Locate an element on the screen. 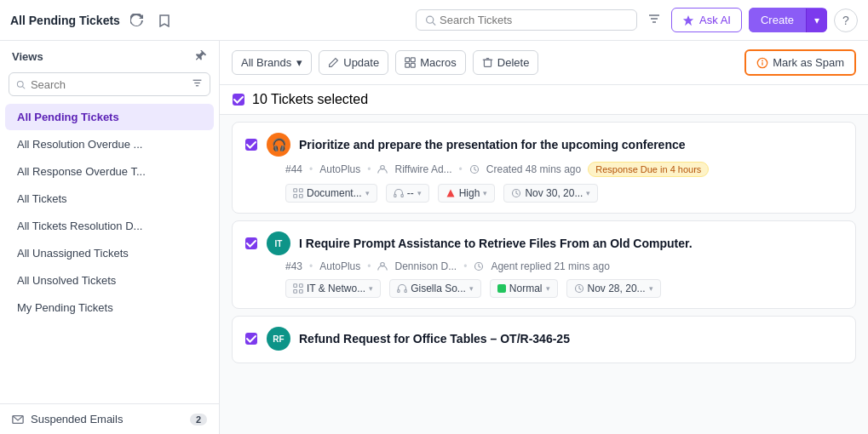 The height and width of the screenshot is (434, 868). suspended-emails-badge: 2 is located at coordinates (198, 420).